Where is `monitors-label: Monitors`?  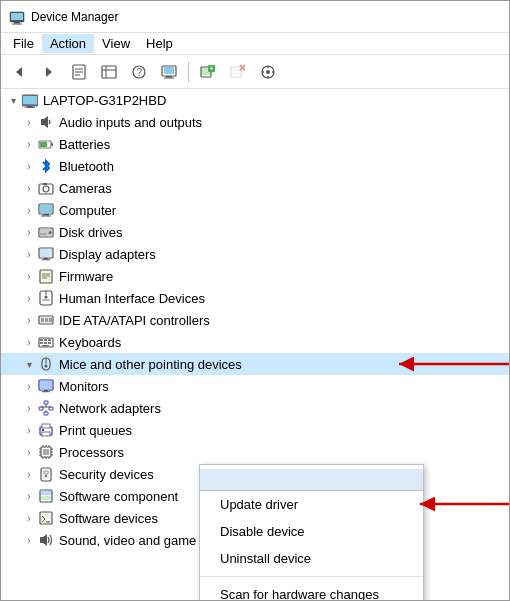 monitors-label: Monitors is located at coordinates (84, 386).